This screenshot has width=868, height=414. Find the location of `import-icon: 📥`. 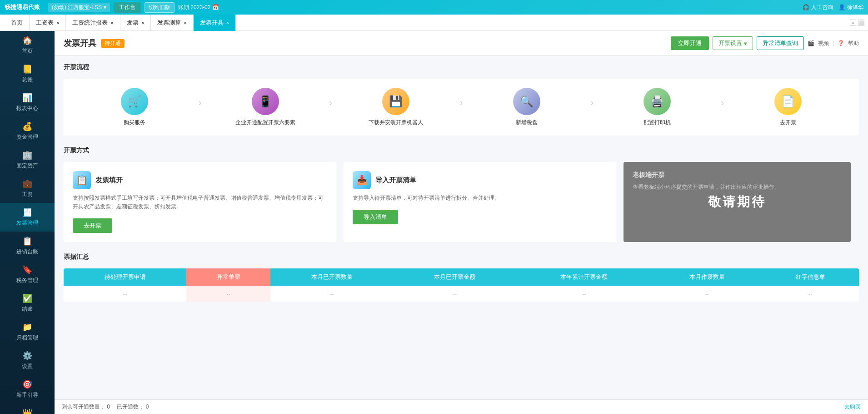

import-icon: 📥 is located at coordinates (362, 180).